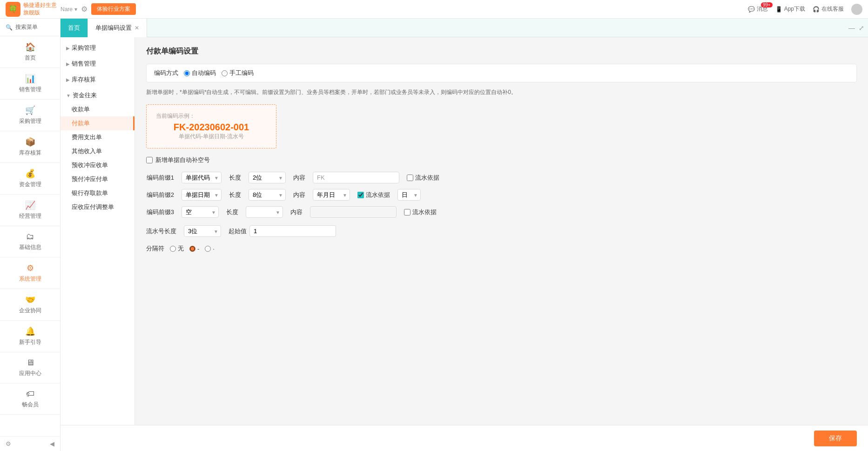 The height and width of the screenshot is (451, 868). Describe the element at coordinates (30, 110) in the screenshot. I see `purchase-icon: 🛒` at that location.